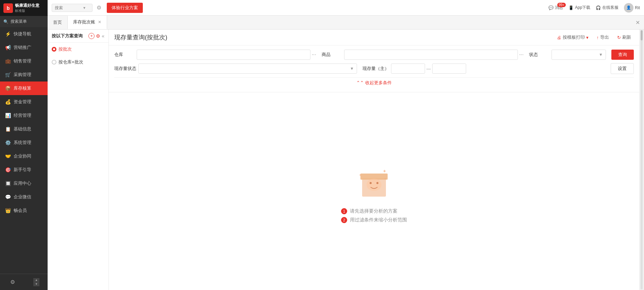  What do you see at coordinates (374, 211) in the screenshot?
I see `tip-text-1: 请先选择要分析的方案` at bounding box center [374, 211].